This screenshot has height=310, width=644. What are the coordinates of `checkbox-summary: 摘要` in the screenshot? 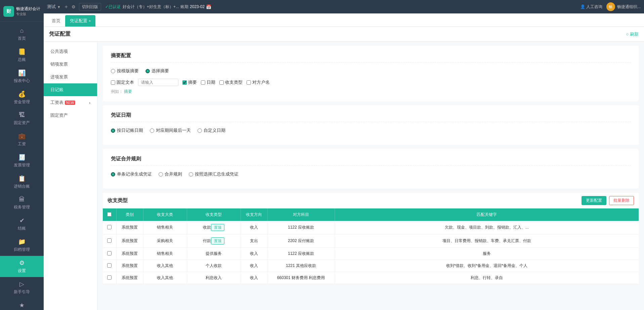 It's located at (189, 82).